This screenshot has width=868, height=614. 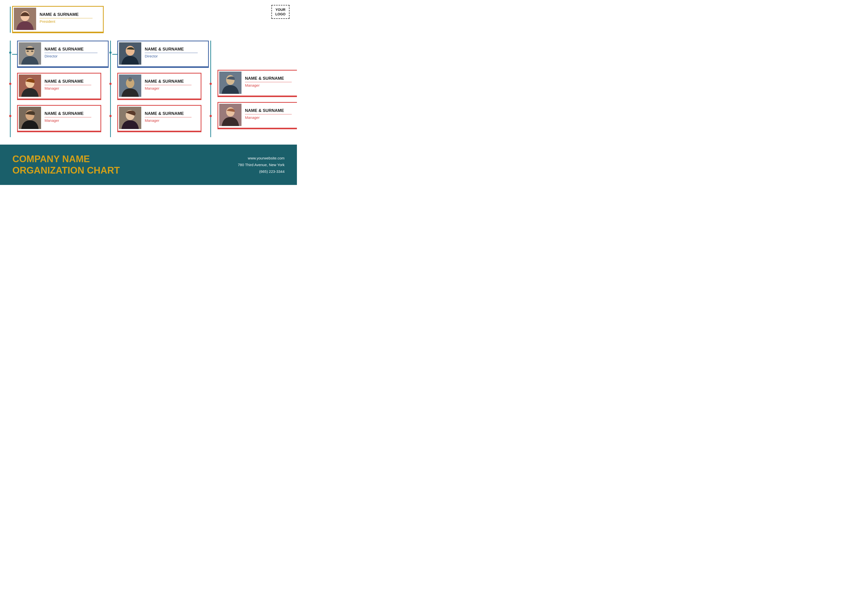 What do you see at coordinates (72, 82) in the screenshot?
I see `manager1-name: NAME & SURNAME` at bounding box center [72, 82].